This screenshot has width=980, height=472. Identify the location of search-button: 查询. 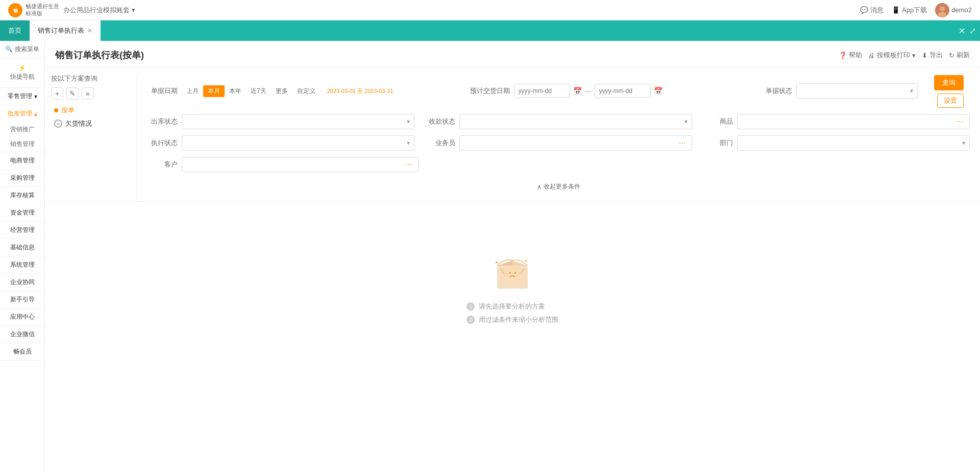
(949, 83).